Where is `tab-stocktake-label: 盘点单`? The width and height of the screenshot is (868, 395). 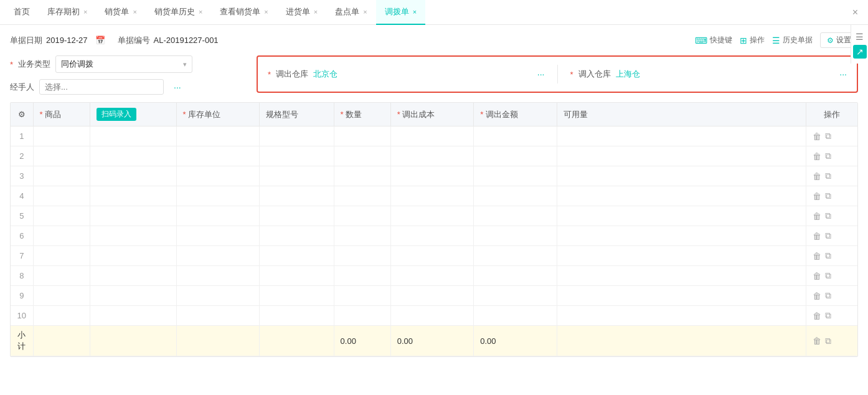
tab-stocktake-label: 盘点单 is located at coordinates (347, 12).